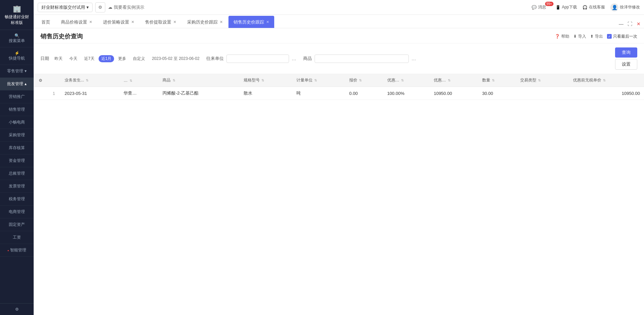  Describe the element at coordinates (17, 71) in the screenshot. I see `sidebar-item-retail: 零售管理 ▾` at that location.